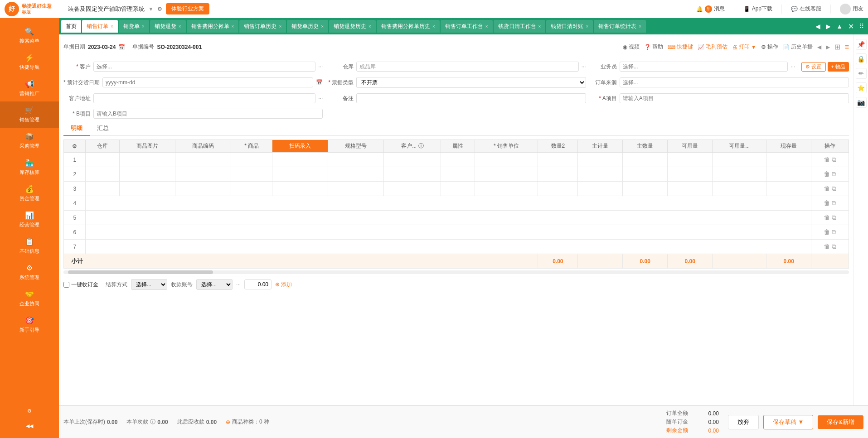  Describe the element at coordinates (713, 47) in the screenshot. I see `profit-action: 📈 毛利预估` at that location.